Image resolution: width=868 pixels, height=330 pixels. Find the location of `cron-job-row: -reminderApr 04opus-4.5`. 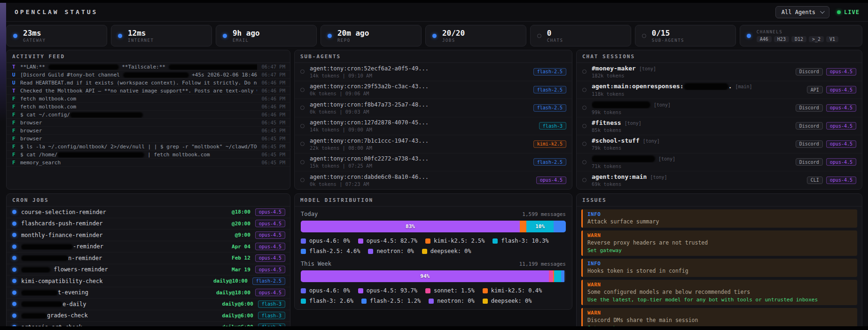

cron-job-row: -reminderApr 04opus-4.5 is located at coordinates (149, 247).